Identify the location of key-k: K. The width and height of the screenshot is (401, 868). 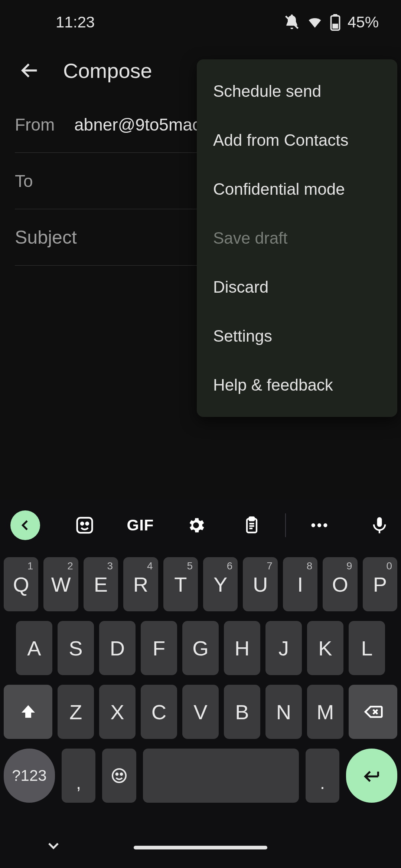
(325, 648).